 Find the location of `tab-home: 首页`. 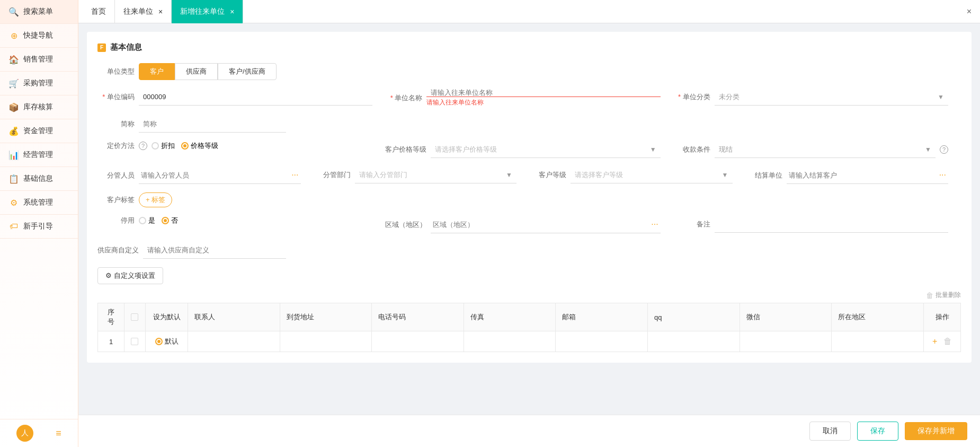

tab-home: 首页 is located at coordinates (99, 12).